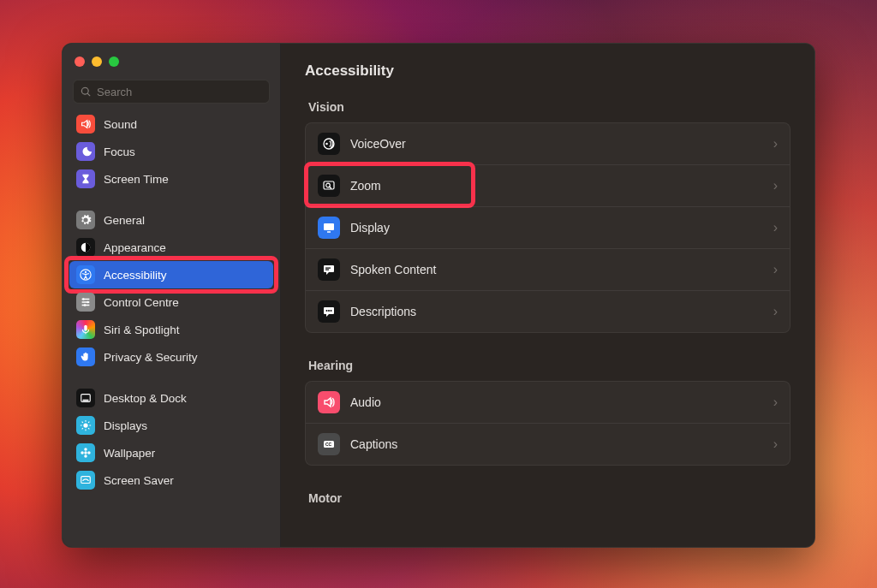 This screenshot has width=877, height=588. I want to click on sidebar-item-label: Desktop & Dock, so click(146, 399).